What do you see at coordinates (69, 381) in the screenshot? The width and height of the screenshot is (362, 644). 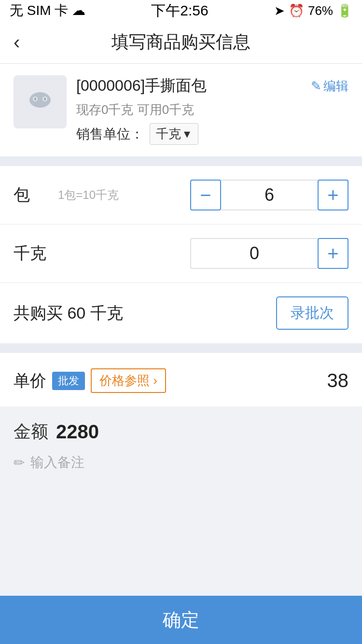 I see `price-tag: 批发` at bounding box center [69, 381].